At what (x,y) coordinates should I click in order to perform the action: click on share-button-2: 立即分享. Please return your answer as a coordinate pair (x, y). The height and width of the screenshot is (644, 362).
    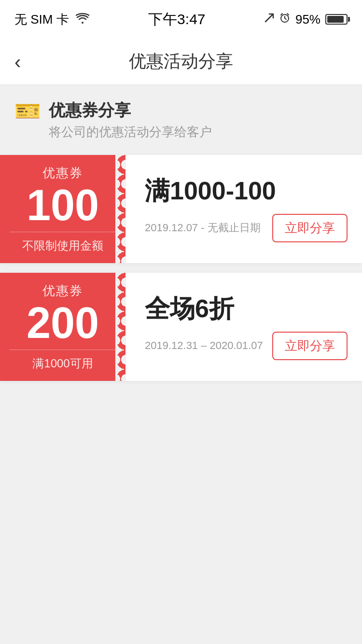
    Looking at the image, I should click on (310, 346).